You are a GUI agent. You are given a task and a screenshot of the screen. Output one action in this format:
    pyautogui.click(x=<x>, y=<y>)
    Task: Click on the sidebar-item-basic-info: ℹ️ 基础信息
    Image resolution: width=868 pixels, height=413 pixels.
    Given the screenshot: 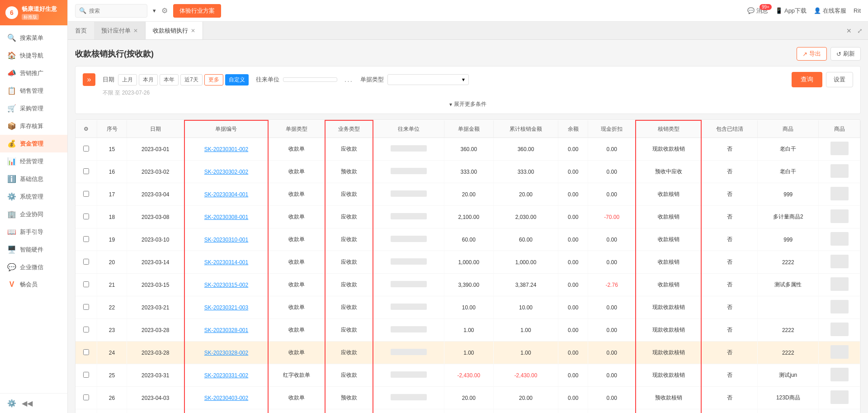 What is the action you would take?
    pyautogui.click(x=33, y=179)
    